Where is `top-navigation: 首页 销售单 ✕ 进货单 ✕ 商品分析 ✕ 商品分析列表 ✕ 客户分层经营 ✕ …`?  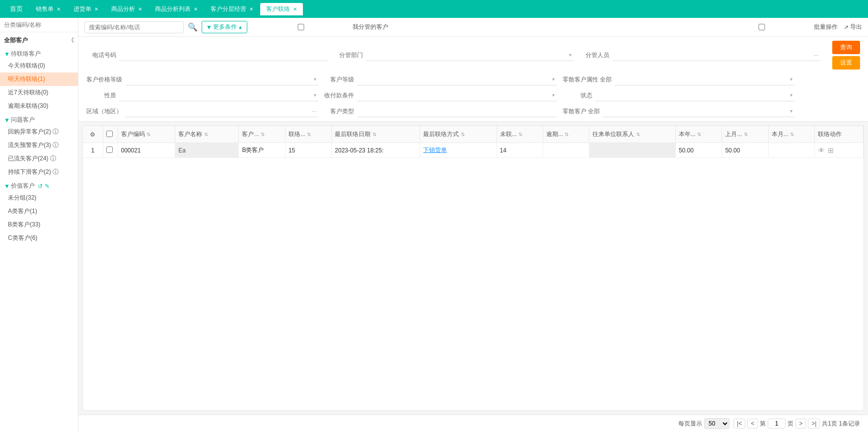
top-navigation: 首页 销售单 ✕ 进货单 ✕ 商品分析 ✕ 商品分析列表 ✕ 客户分层经营 ✕ … is located at coordinates (434, 9).